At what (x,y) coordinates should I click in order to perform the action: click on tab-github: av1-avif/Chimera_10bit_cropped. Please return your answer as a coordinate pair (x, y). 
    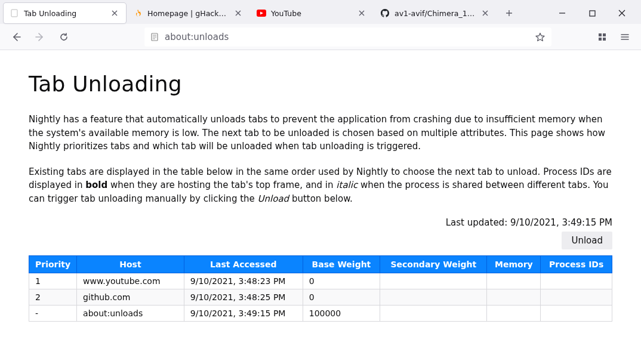
    Looking at the image, I should click on (436, 13).